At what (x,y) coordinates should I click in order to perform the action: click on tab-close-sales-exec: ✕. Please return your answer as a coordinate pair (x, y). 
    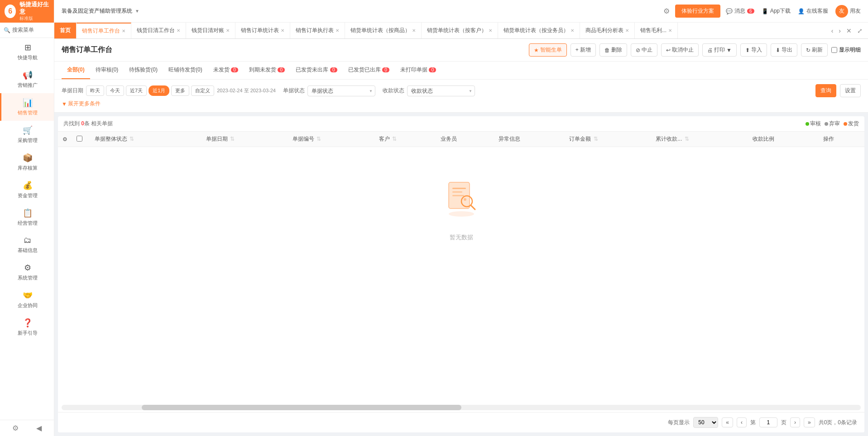
    Looking at the image, I should click on (337, 31).